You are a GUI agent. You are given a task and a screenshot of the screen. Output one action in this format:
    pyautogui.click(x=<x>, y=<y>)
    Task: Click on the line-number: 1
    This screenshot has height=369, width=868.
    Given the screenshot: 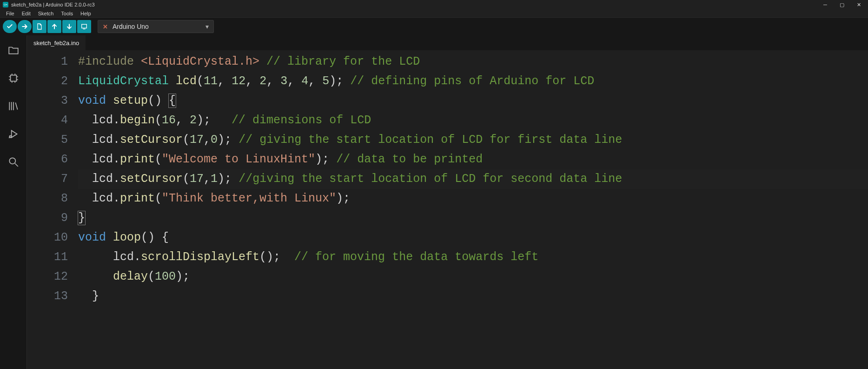 What is the action you would take?
    pyautogui.click(x=47, y=62)
    